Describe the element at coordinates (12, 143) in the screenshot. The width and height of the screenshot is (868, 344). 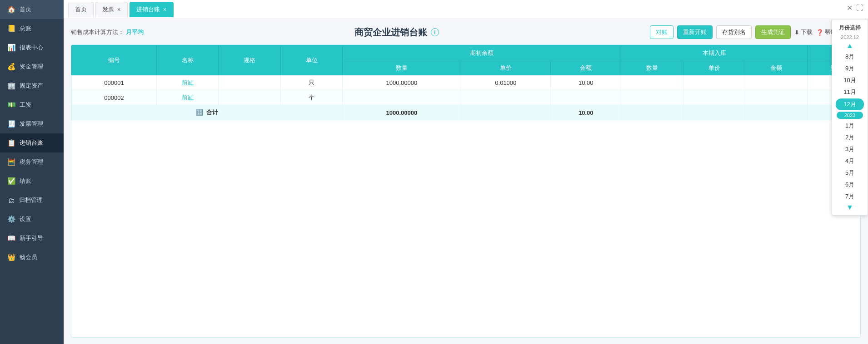
I see `purchase-sales-icon: 📋` at that location.